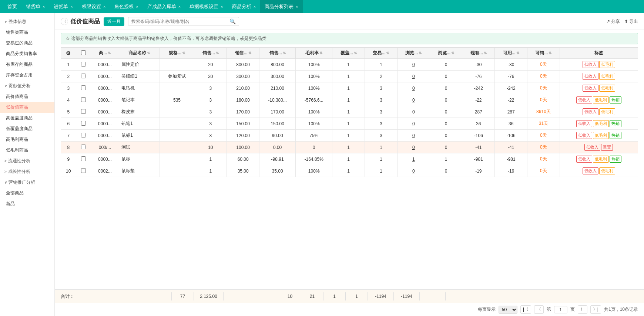 The width and height of the screenshot is (644, 316). What do you see at coordinates (446, 53) in the screenshot?
I see `col-header-browse2: 浏览...⇅` at bounding box center [446, 53].